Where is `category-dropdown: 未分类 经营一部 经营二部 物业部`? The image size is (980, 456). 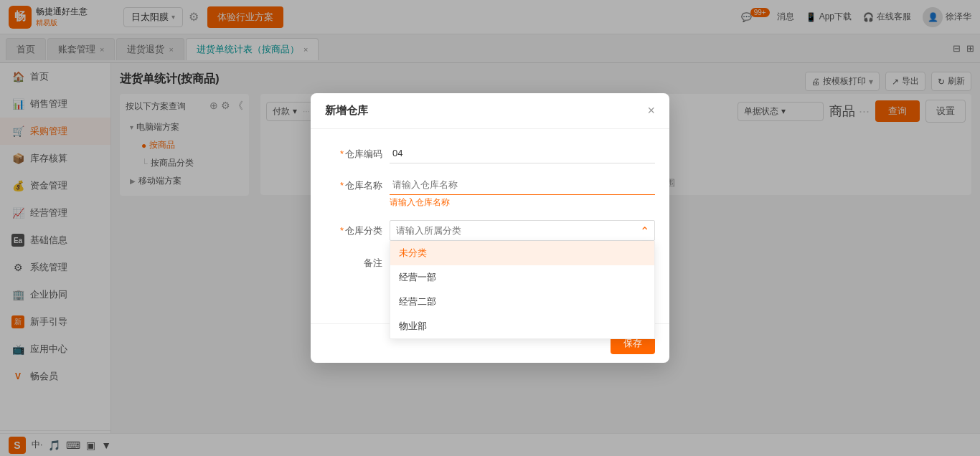
category-dropdown: 未分类 经营一部 经营二部 物业部 is located at coordinates (522, 290).